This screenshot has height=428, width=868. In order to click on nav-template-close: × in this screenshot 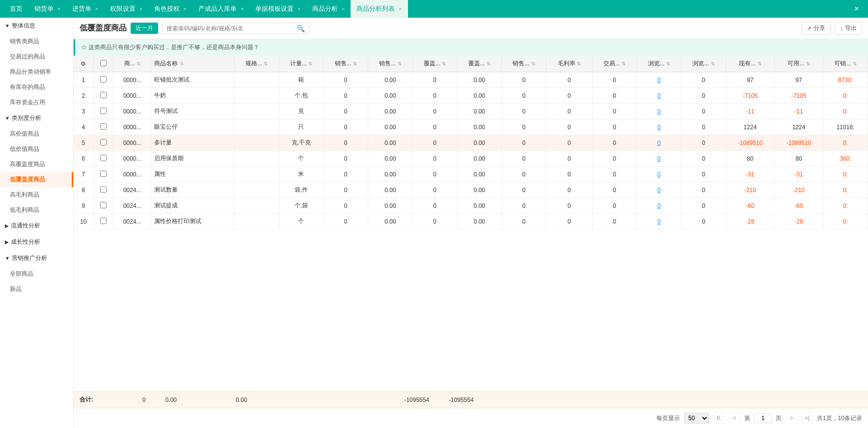, I will do `click(299, 9)`.